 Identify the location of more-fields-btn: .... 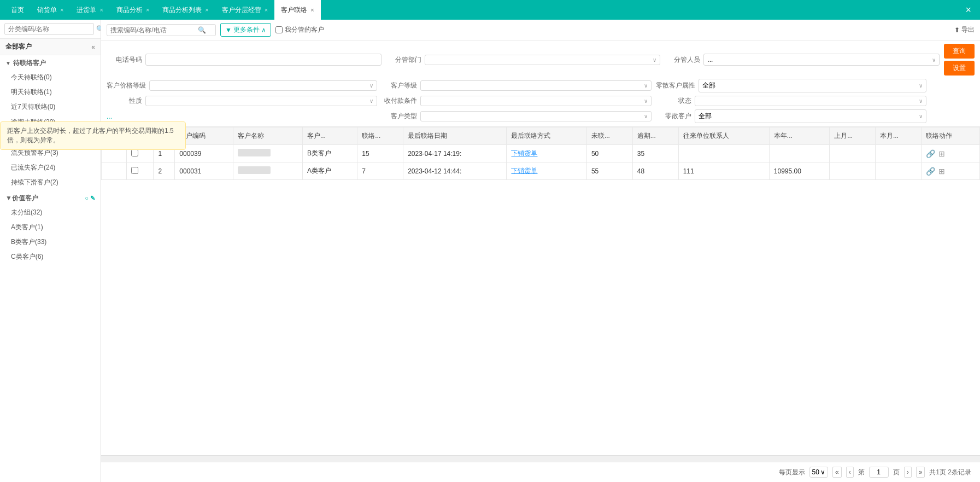
(109, 117).